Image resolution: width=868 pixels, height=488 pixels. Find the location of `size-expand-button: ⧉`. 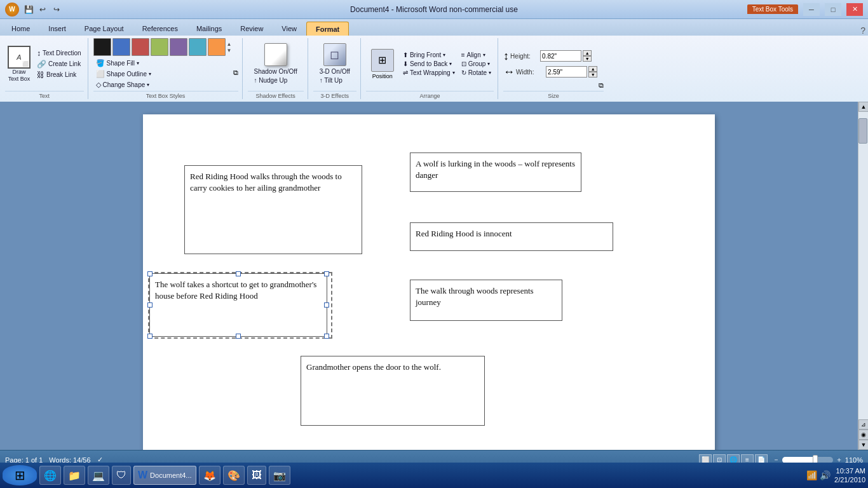

size-expand-button: ⧉ is located at coordinates (601, 85).